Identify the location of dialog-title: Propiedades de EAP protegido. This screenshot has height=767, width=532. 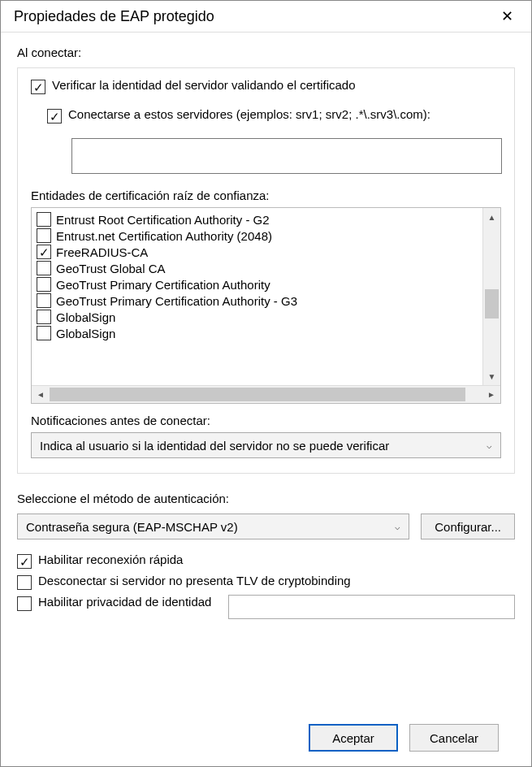
(114, 16).